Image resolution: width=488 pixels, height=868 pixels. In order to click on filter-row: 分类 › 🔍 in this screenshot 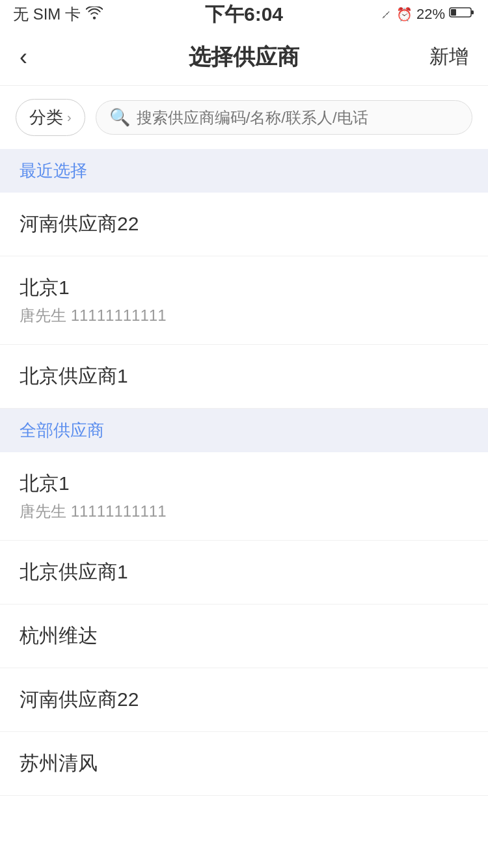, I will do `click(244, 117)`.